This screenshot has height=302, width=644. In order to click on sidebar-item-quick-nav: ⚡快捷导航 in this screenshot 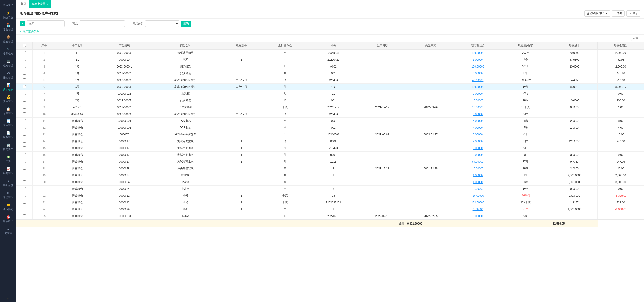, I will do `click(8, 15)`.